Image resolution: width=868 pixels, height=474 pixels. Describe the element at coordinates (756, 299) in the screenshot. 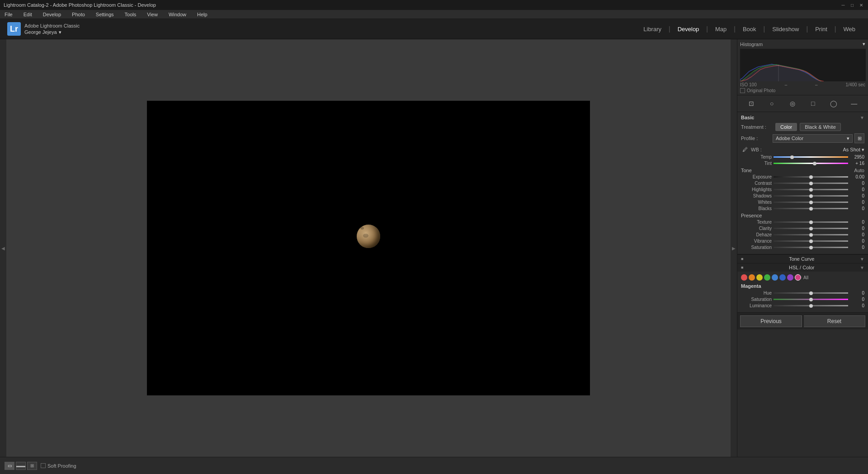

I see `hsl-saturation-label: Saturation` at that location.